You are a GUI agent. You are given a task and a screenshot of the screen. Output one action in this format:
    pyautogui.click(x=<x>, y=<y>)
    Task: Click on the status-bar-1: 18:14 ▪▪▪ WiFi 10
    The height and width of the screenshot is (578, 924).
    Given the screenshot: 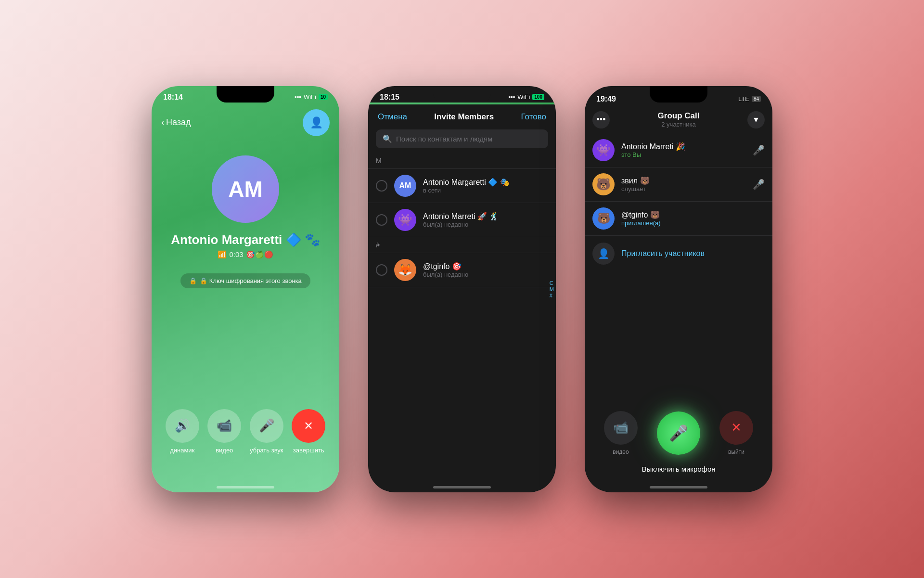 What is the action you would take?
    pyautogui.click(x=245, y=94)
    